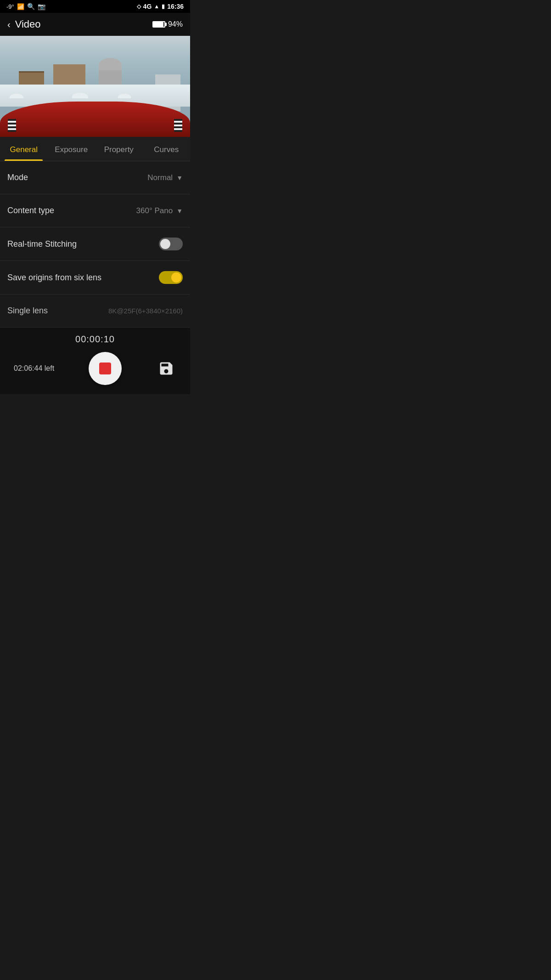 This screenshot has width=551, height=980. I want to click on image-icon: 📷, so click(41, 6).